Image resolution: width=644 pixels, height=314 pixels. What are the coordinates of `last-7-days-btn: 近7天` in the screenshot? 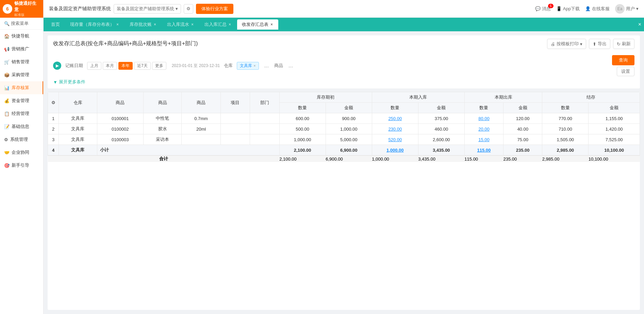 It's located at (142, 66).